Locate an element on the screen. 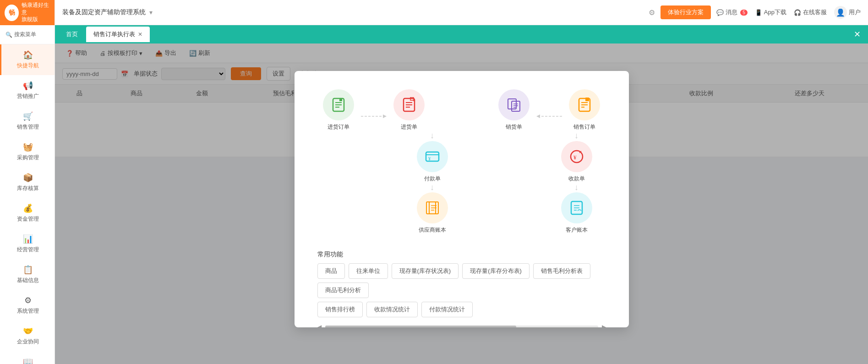 This screenshot has width=868, height=364. marketing-icon: 📢 is located at coordinates (28, 86).